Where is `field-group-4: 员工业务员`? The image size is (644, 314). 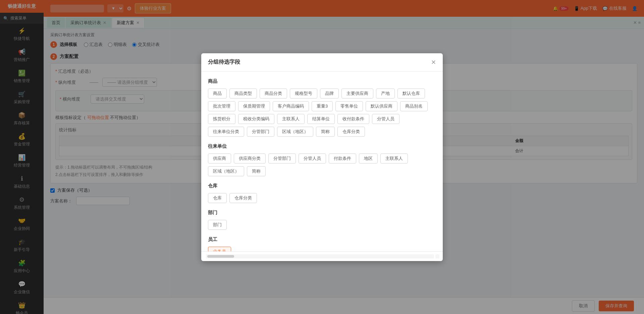
field-group-4: 员工业务员 is located at coordinates (322, 244).